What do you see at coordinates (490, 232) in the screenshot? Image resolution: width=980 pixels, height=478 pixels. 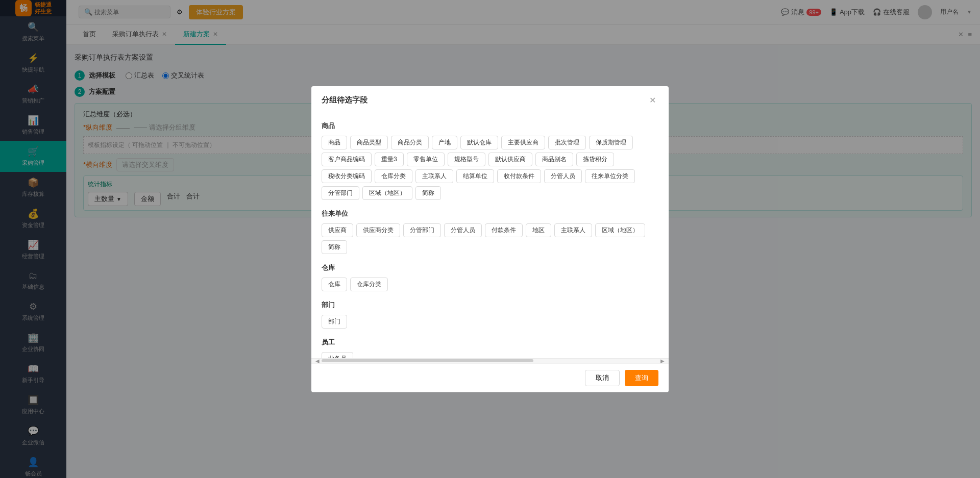 I see `section-partner: 往来单位 供应商 供应商分类 分管部门 分管人员 付款条件 地区 主联系人 区域…` at bounding box center [490, 232].